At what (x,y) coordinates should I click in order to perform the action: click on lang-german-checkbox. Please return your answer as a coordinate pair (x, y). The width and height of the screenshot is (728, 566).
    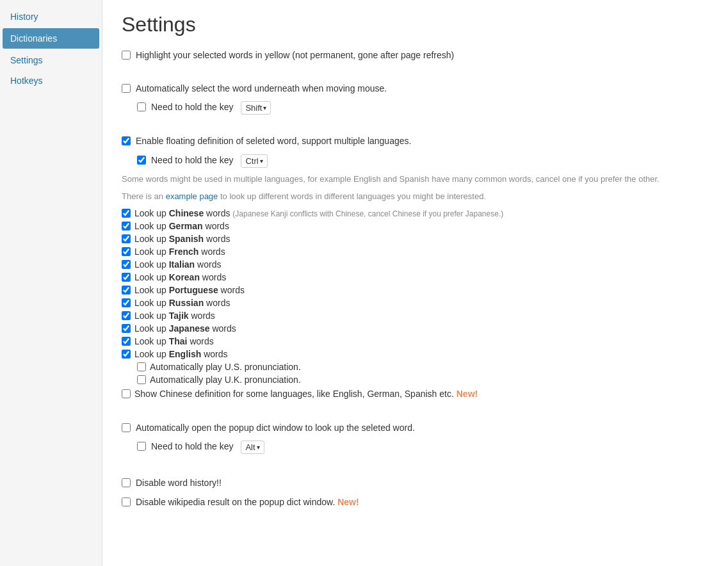
    Looking at the image, I should click on (126, 226).